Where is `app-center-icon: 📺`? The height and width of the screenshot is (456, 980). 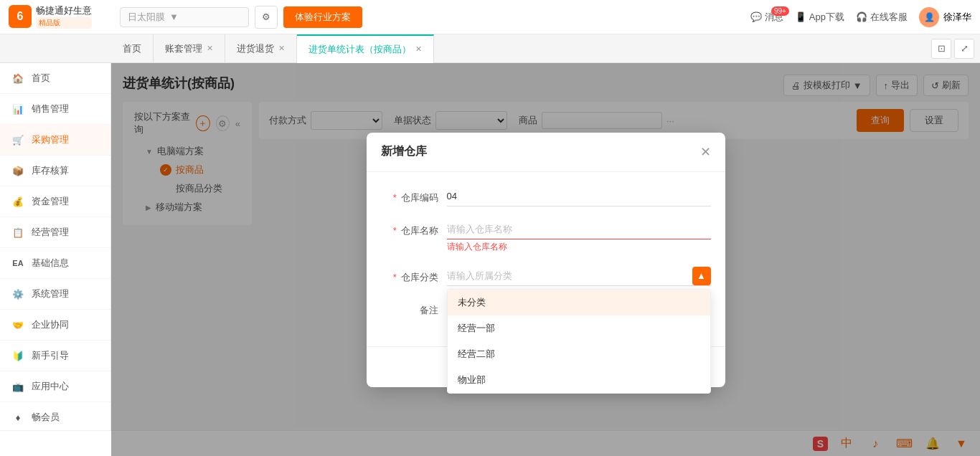
app-center-icon: 📺 is located at coordinates (18, 386).